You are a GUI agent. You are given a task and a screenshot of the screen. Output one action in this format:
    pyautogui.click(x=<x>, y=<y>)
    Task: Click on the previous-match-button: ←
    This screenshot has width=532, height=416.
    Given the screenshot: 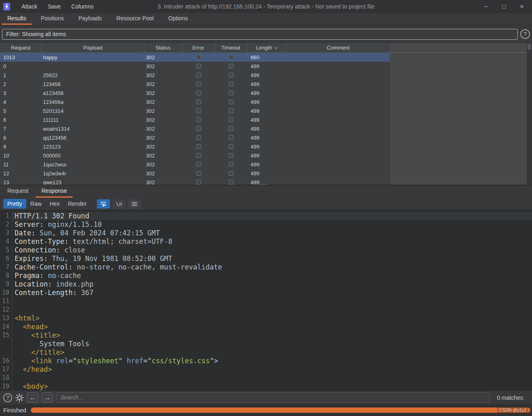 What is the action you would take?
    pyautogui.click(x=32, y=398)
    